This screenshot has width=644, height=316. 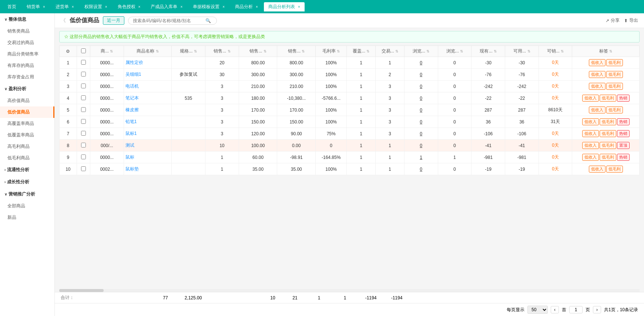 I want to click on nav-product-analysis: 商品分析×, so click(x=246, y=7).